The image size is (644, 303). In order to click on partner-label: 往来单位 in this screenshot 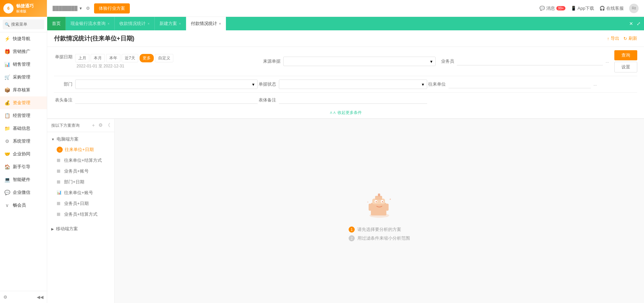, I will do `click(436, 84)`.